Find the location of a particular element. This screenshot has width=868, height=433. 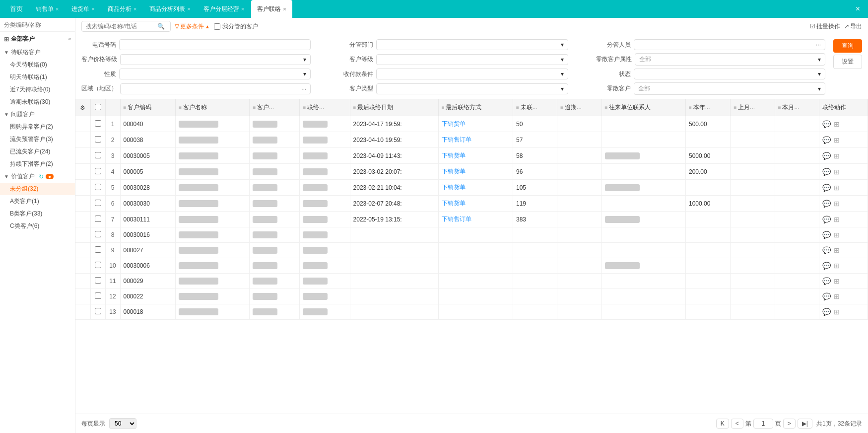

nav-home: 首页 is located at coordinates (16, 9).